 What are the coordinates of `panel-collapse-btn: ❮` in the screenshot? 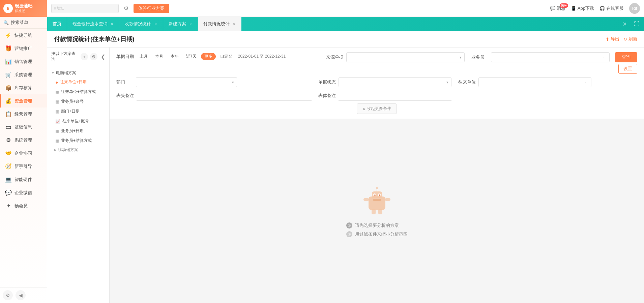 It's located at (103, 57).